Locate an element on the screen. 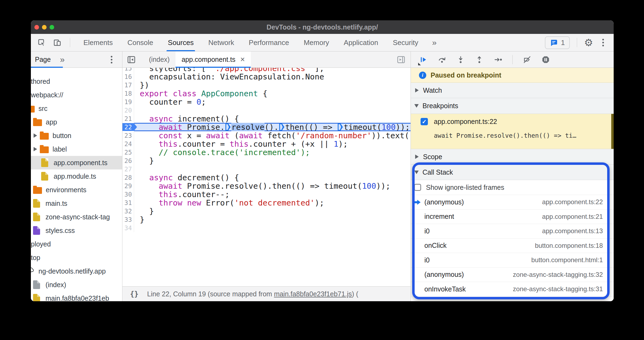 This screenshot has width=644, height=340. line-number: 31 is located at coordinates (128, 203).